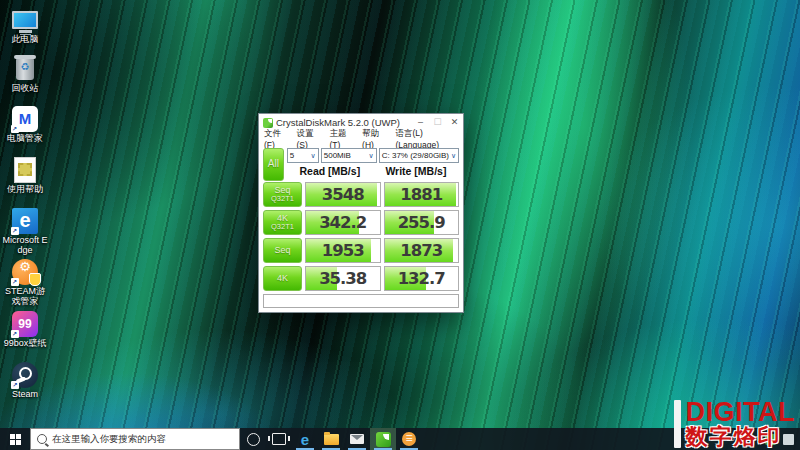 This screenshot has width=800, height=450. What do you see at coordinates (343, 222) in the screenshot?
I see `read-result-cell: 342.2` at bounding box center [343, 222].